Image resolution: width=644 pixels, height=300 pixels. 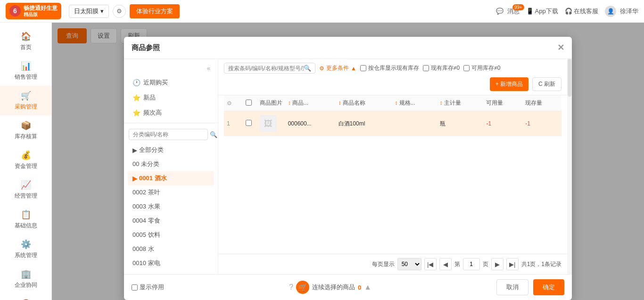 I want to click on cat-0001: ▶ 0001 酒水, so click(x=171, y=178).